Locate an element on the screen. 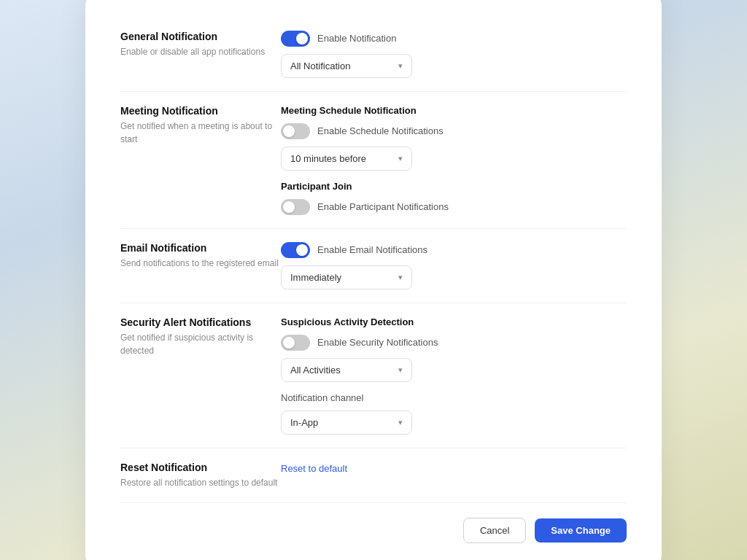 The width and height of the screenshot is (747, 560). footer-row: Cancel Save Change is located at coordinates (374, 524).